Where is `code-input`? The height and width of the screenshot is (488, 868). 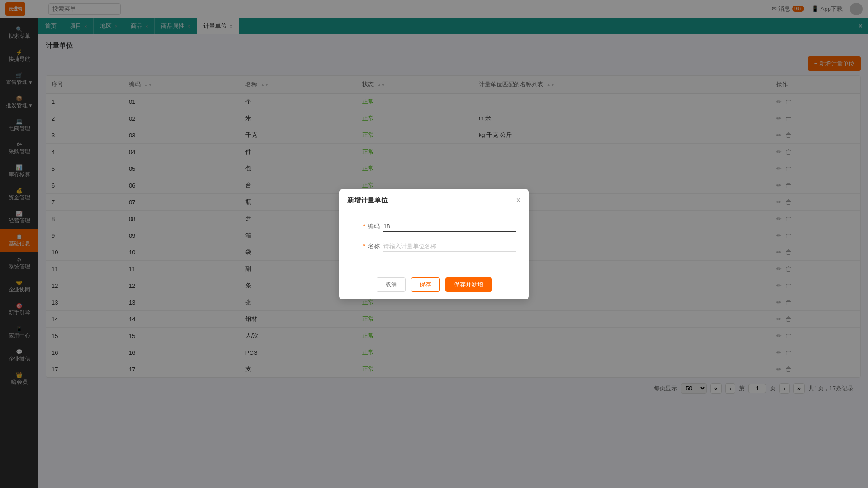
code-input is located at coordinates (450, 226).